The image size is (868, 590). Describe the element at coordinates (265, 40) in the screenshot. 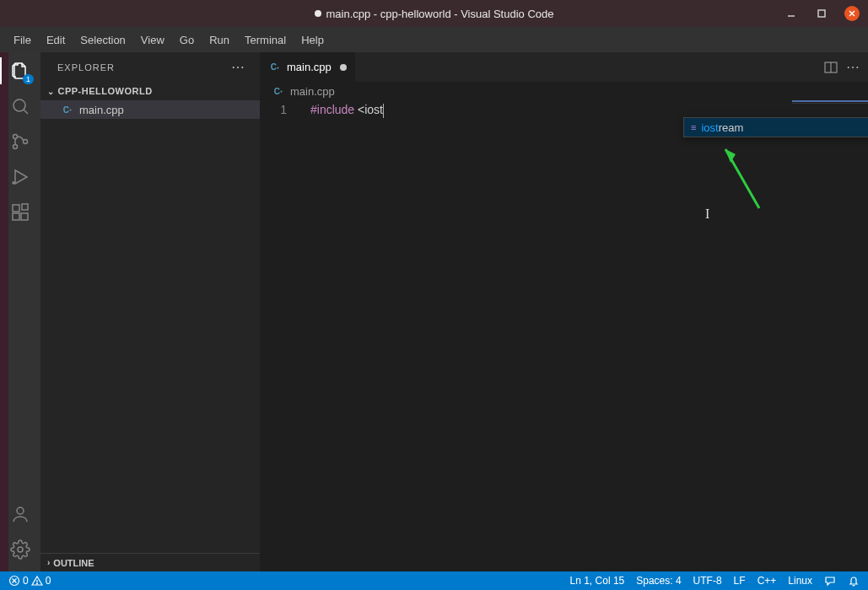

I see `menu-terminal: Terminal` at that location.